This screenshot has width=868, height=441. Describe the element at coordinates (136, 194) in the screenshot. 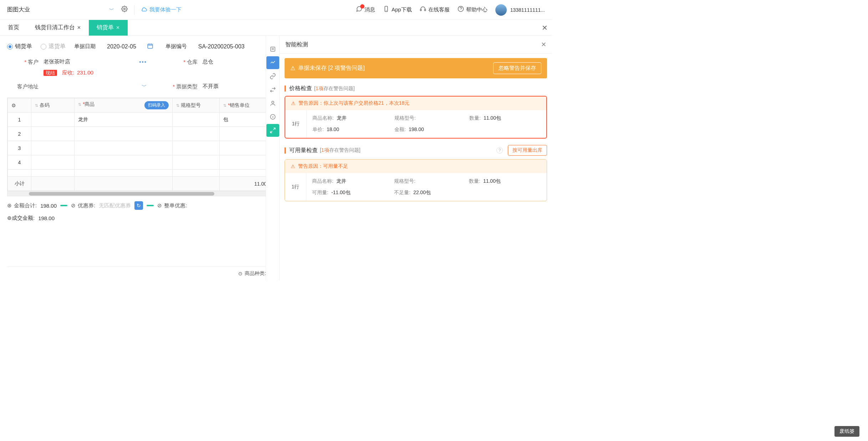

I see `horizontal-scrollbar` at that location.